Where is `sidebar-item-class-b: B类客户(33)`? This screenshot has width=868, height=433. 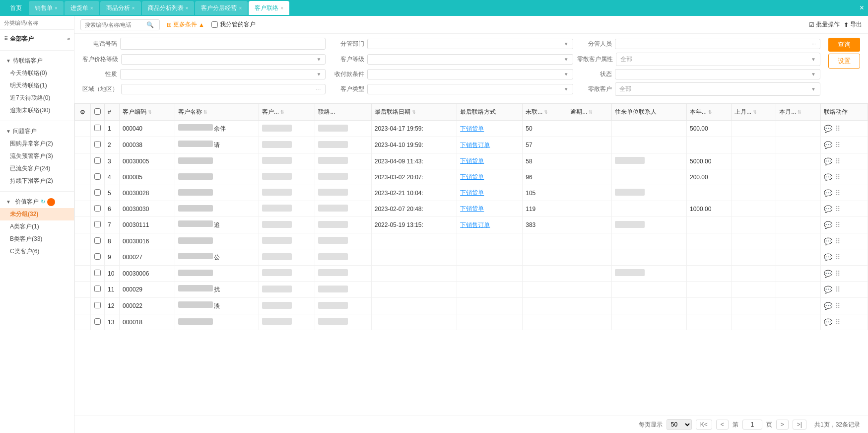
sidebar-item-class-b: B类客户(33) is located at coordinates (37, 239).